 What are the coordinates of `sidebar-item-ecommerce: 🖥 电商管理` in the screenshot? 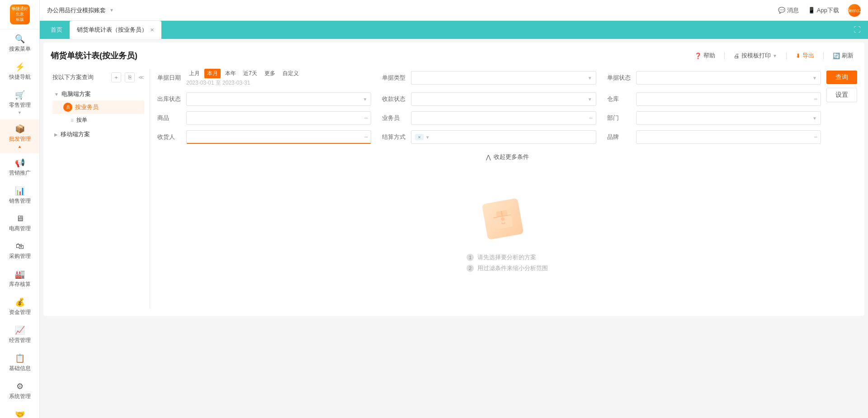 It's located at (20, 223).